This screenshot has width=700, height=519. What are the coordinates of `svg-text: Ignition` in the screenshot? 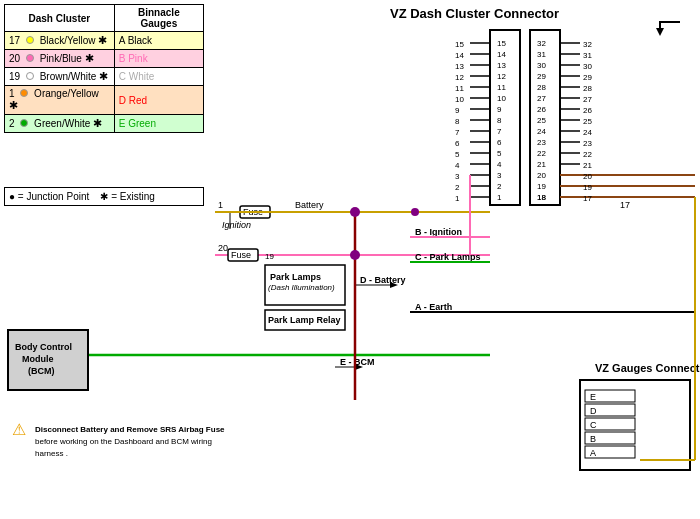 It's located at (236, 225).